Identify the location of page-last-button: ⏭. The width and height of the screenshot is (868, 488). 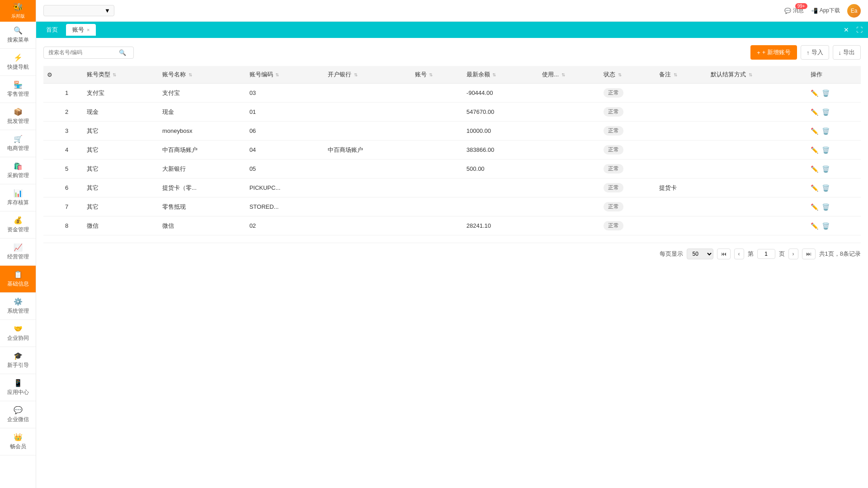
(809, 254).